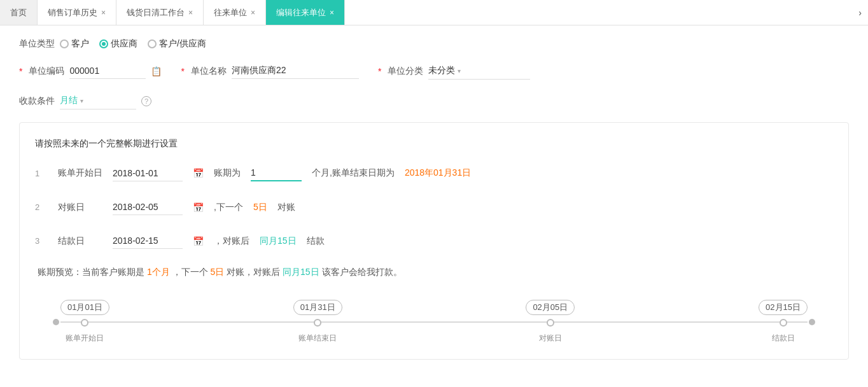 This screenshot has width=868, height=387. What do you see at coordinates (276, 173) in the screenshot?
I see `period-input` at bounding box center [276, 173].